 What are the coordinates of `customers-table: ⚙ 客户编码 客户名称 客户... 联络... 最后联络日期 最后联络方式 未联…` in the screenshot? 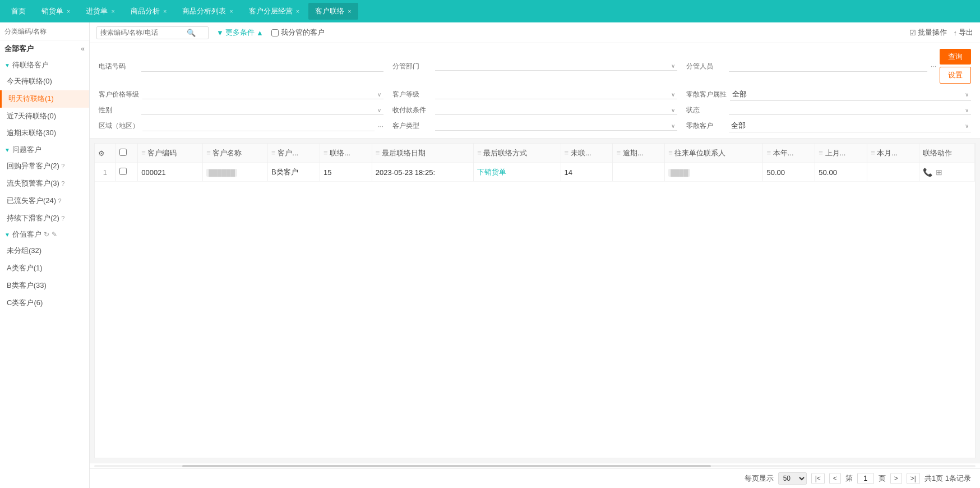 It's located at (535, 163).